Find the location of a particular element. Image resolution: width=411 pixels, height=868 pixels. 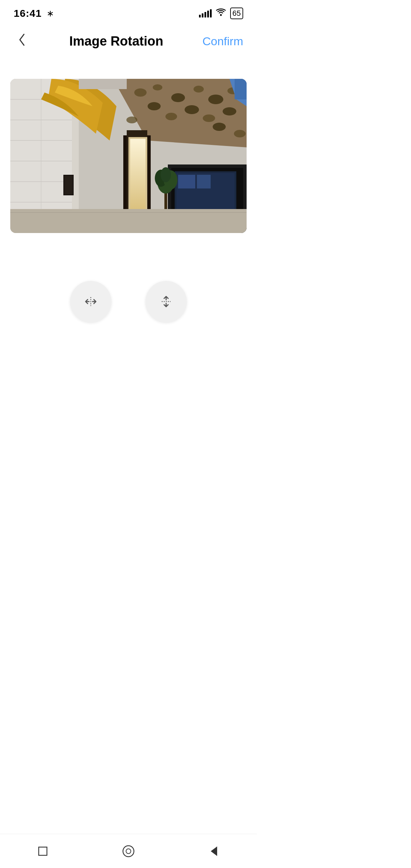

image-preview is located at coordinates (128, 156).